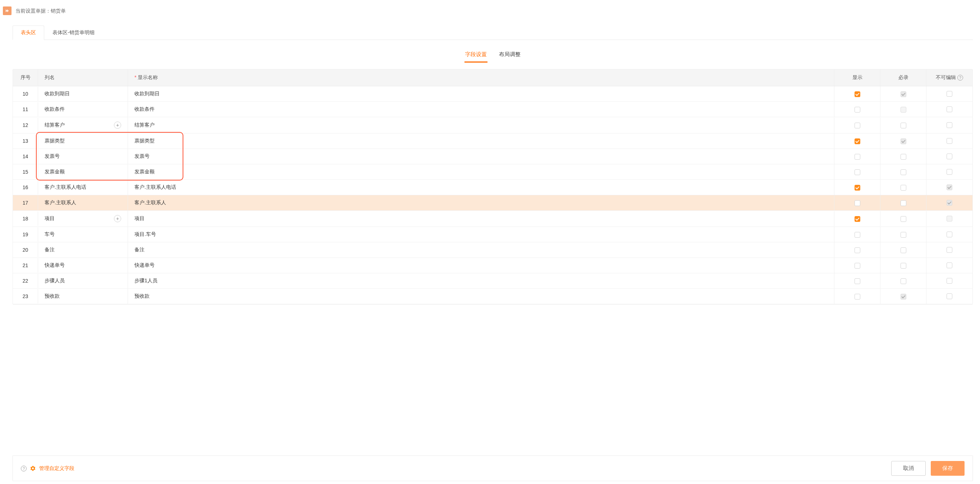 The width and height of the screenshot is (980, 484). Describe the element at coordinates (60, 202) in the screenshot. I see `cell-name-label: 客户.主联系人` at that location.